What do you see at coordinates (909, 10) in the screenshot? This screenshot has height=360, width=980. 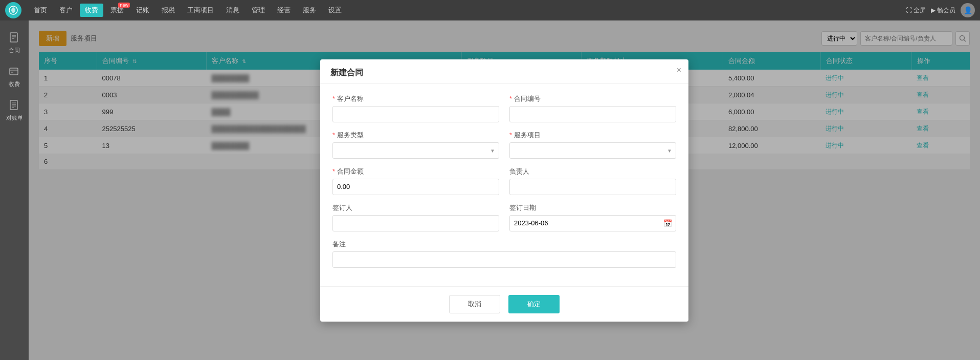 I see `fullscreen-icon: ⛶` at bounding box center [909, 10].